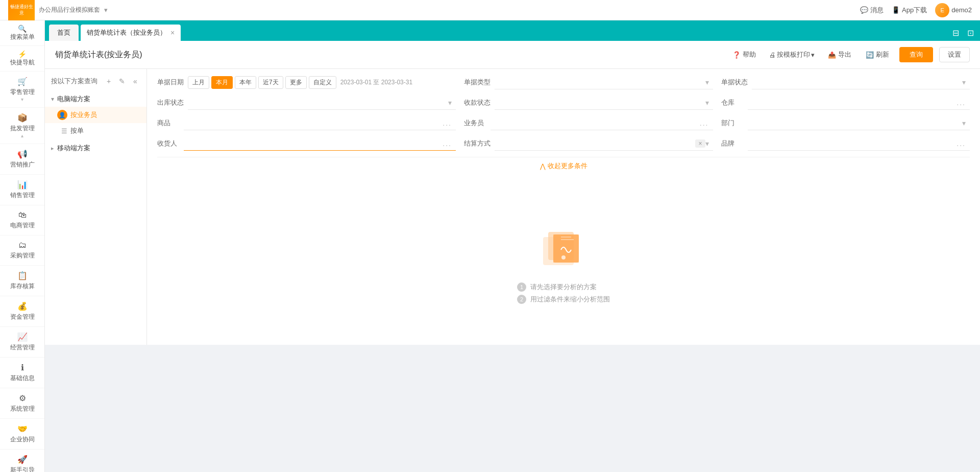  I want to click on date-last-month-btn: 上月, so click(199, 83).